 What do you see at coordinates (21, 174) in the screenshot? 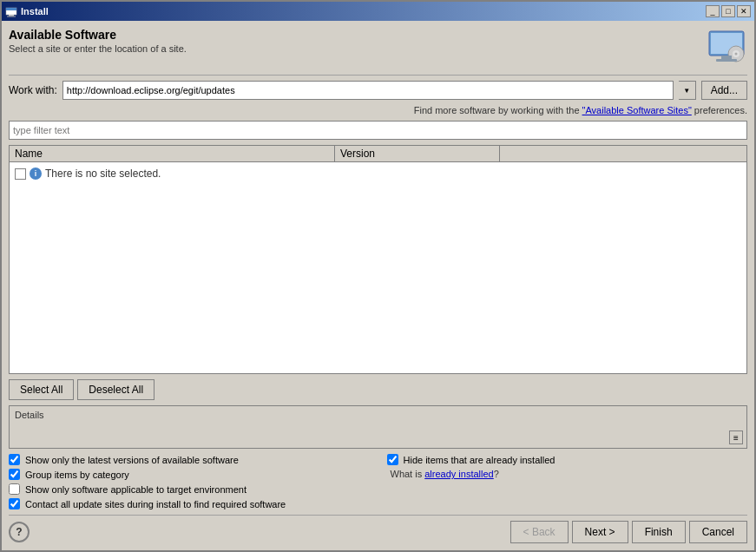
I see `row-checkbox` at bounding box center [21, 174].